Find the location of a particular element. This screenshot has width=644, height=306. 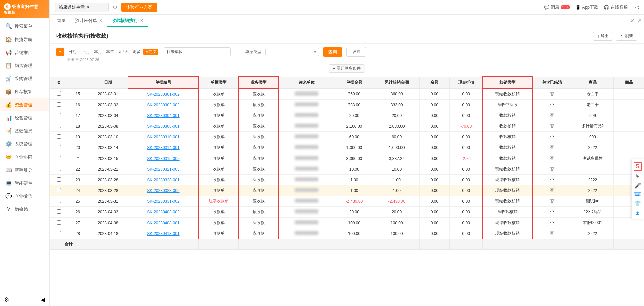

floating-text-icon: 英 is located at coordinates (637, 177).